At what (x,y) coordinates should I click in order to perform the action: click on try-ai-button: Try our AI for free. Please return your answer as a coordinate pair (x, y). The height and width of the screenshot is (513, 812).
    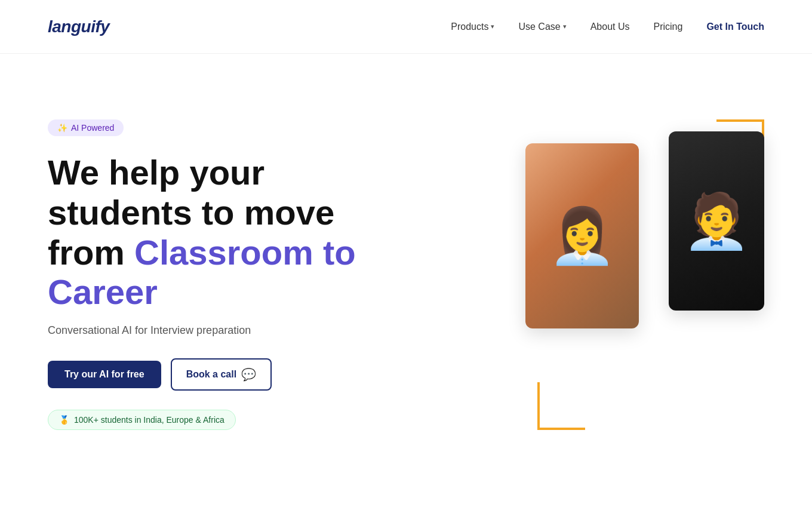
    Looking at the image, I should click on (104, 374).